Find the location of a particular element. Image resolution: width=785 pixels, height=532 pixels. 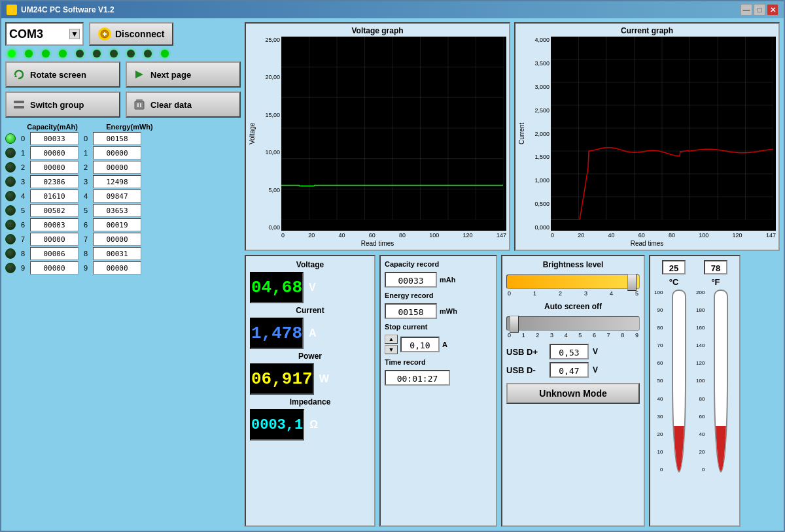

clear-data-button: Clear data is located at coordinates (183, 105).